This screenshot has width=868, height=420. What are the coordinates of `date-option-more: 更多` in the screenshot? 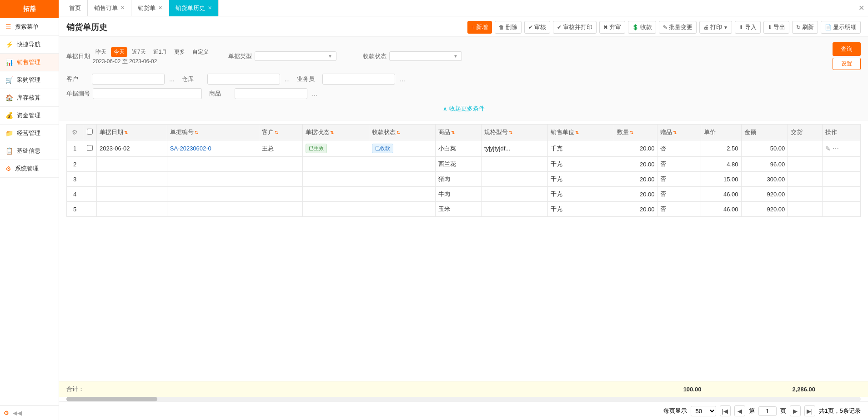 It's located at (180, 52).